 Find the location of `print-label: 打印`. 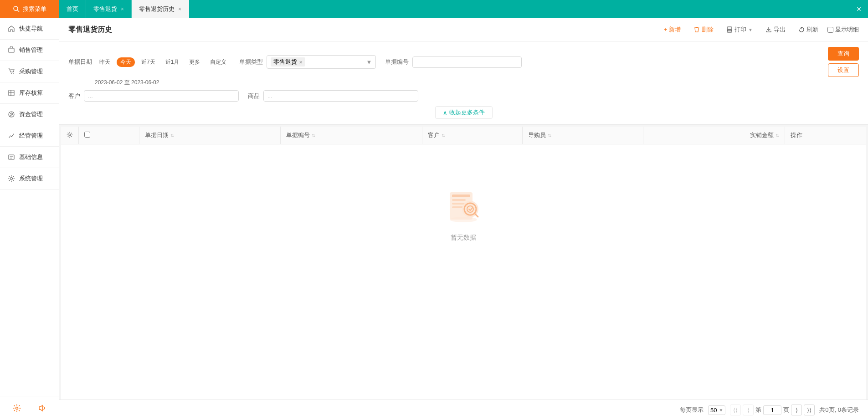

print-label: 打印 is located at coordinates (740, 30).